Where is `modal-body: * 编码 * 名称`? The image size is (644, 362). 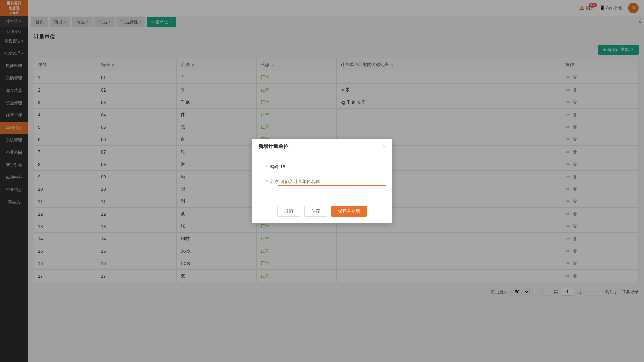 modal-body: * 编码 * 名称 is located at coordinates (322, 178).